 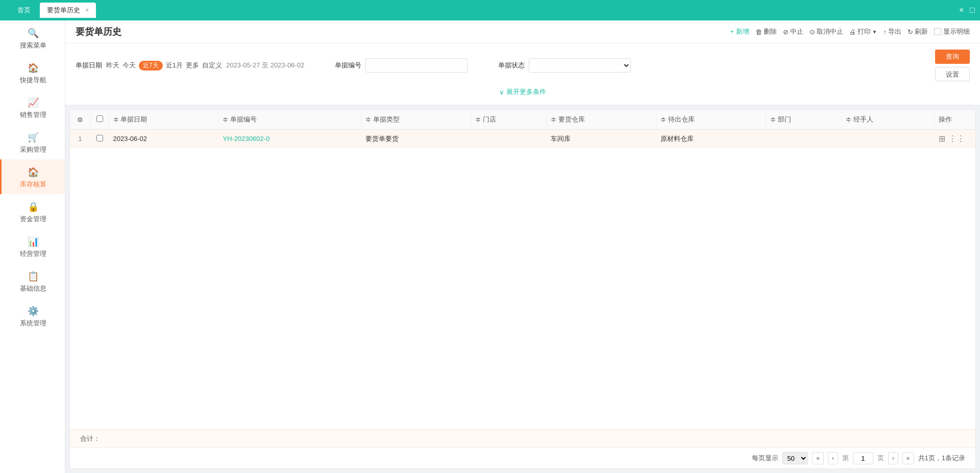 What do you see at coordinates (164, 65) in the screenshot?
I see `date-shortcuts: 昨天 今天 近7天 近1月 更多 自定义` at bounding box center [164, 65].